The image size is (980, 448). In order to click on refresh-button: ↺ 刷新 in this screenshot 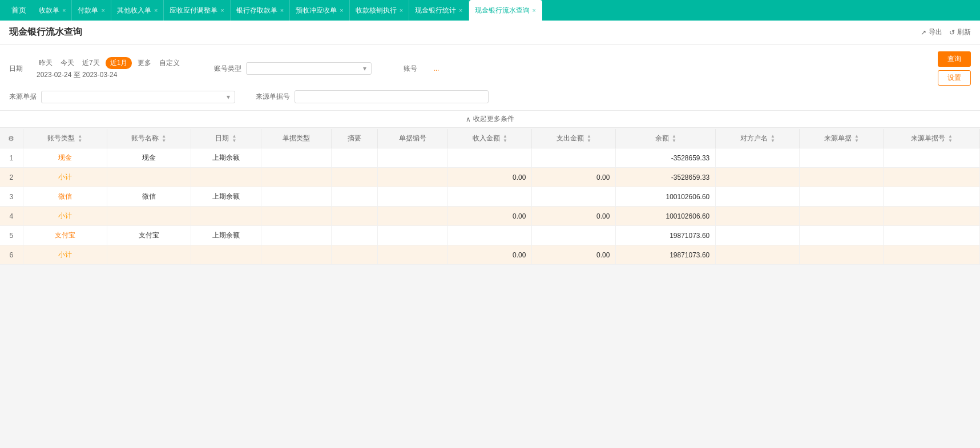, I will do `click(960, 32)`.